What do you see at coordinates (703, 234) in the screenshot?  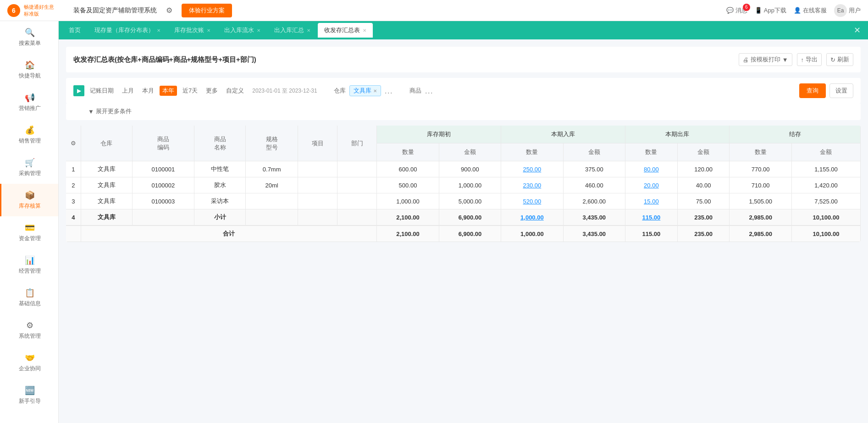 I see `footer-out-amt: 235.00` at bounding box center [703, 234].